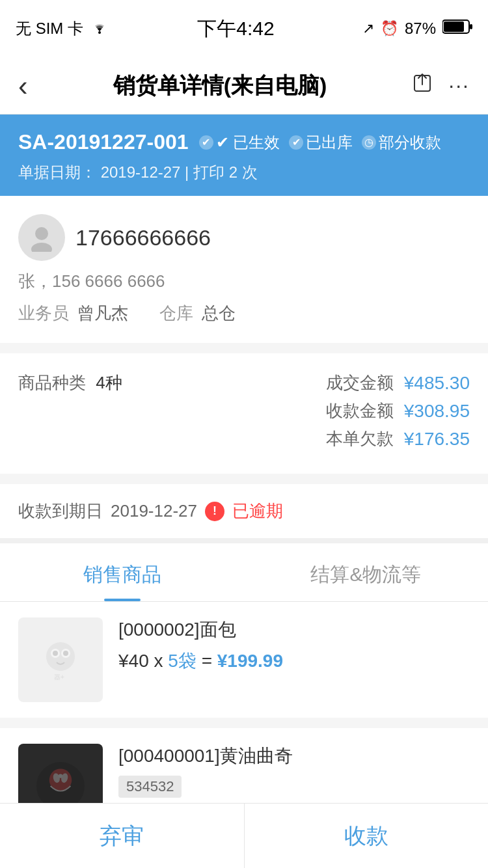  What do you see at coordinates (100, 29) in the screenshot?
I see `wifi-icon` at bounding box center [100, 29].